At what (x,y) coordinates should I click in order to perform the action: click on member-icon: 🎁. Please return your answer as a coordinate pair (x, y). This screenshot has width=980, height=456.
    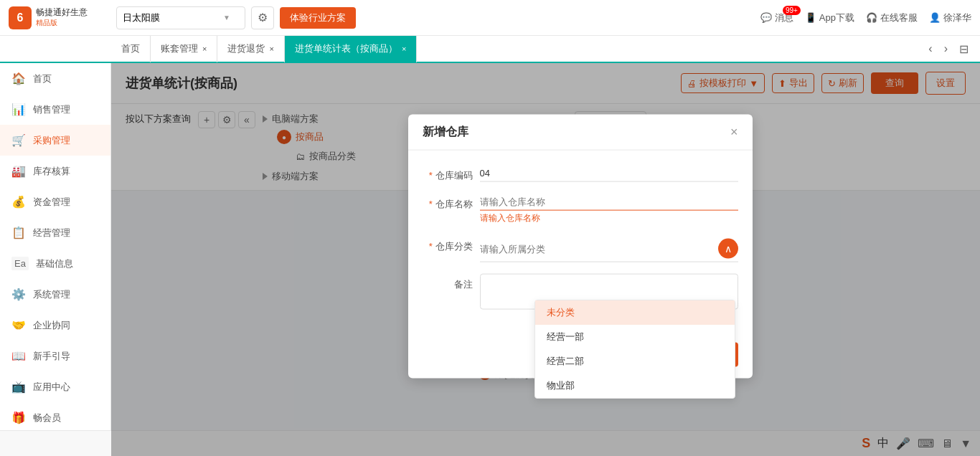
    Looking at the image, I should click on (19, 417).